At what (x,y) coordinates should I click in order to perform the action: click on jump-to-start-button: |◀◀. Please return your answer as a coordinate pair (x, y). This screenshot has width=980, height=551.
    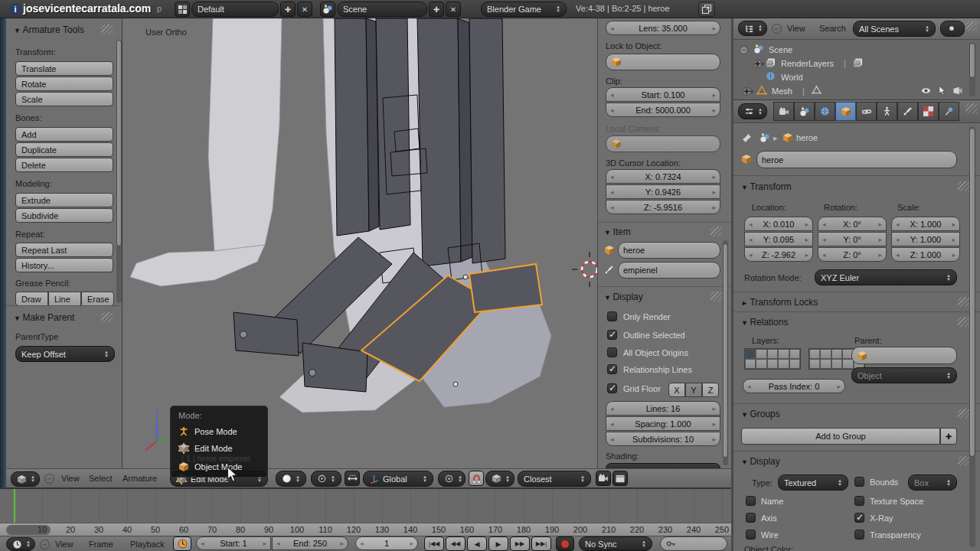
    Looking at the image, I should click on (434, 543).